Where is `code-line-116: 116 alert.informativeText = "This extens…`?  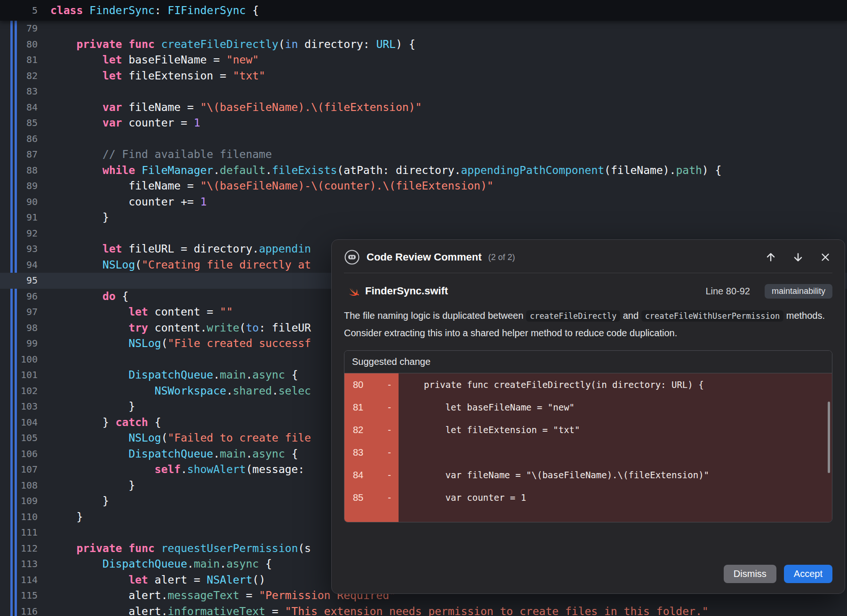
code-line-116: 116 alert.informativeText = "This extens… is located at coordinates (424, 610).